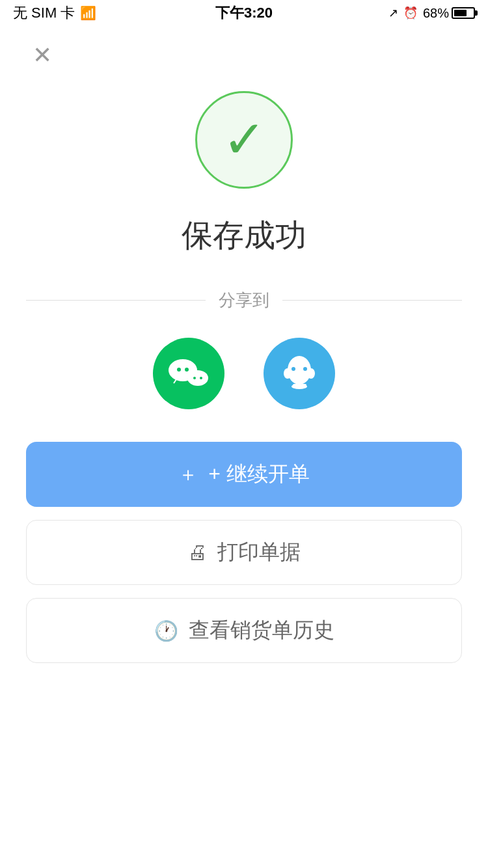  What do you see at coordinates (259, 474) in the screenshot?
I see `continue-label: + 继续开单` at bounding box center [259, 474].